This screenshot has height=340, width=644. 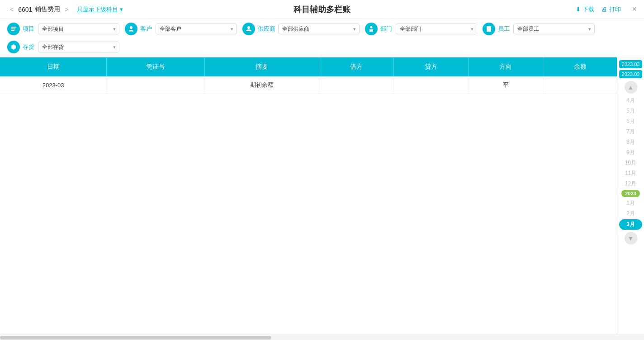 What do you see at coordinates (630, 203) in the screenshot?
I see `month-1-label: 1月` at bounding box center [630, 203].